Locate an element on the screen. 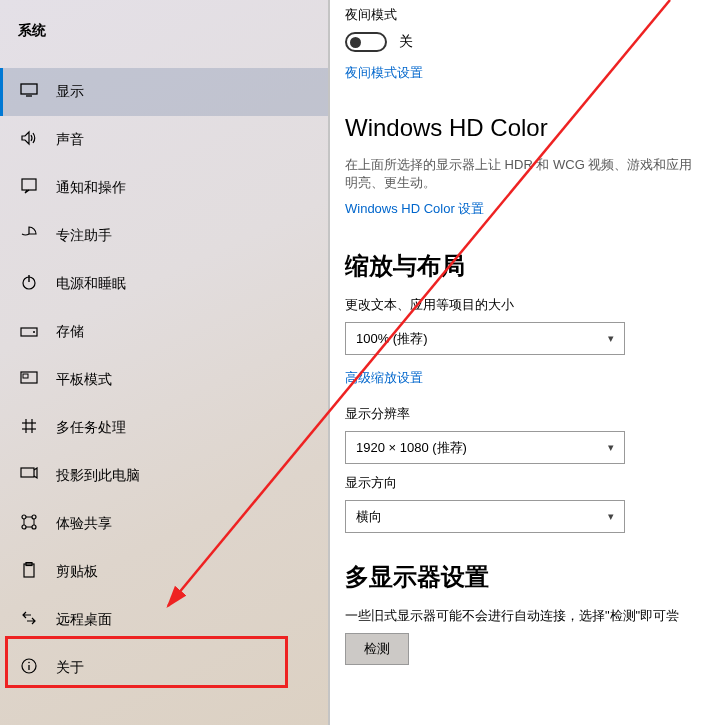  sidebar-item-notifications: 通知和操作 is located at coordinates (164, 188).